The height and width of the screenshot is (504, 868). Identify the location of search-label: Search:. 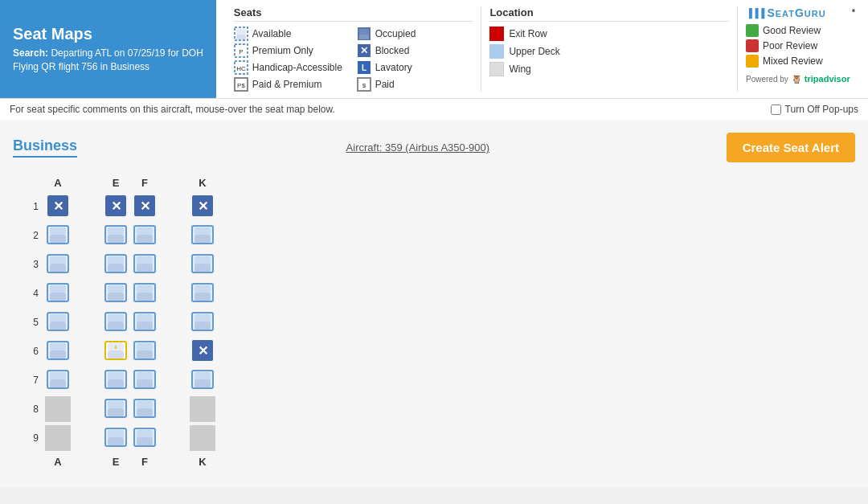
(31, 53).